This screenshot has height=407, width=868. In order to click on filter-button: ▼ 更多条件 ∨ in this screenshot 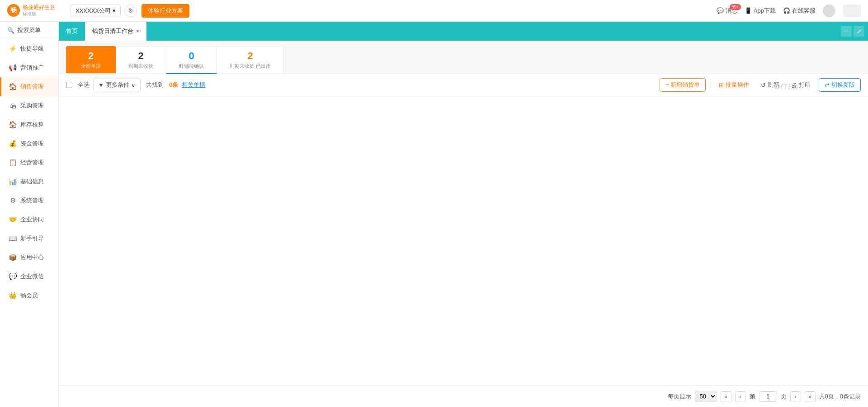, I will do `click(117, 85)`.